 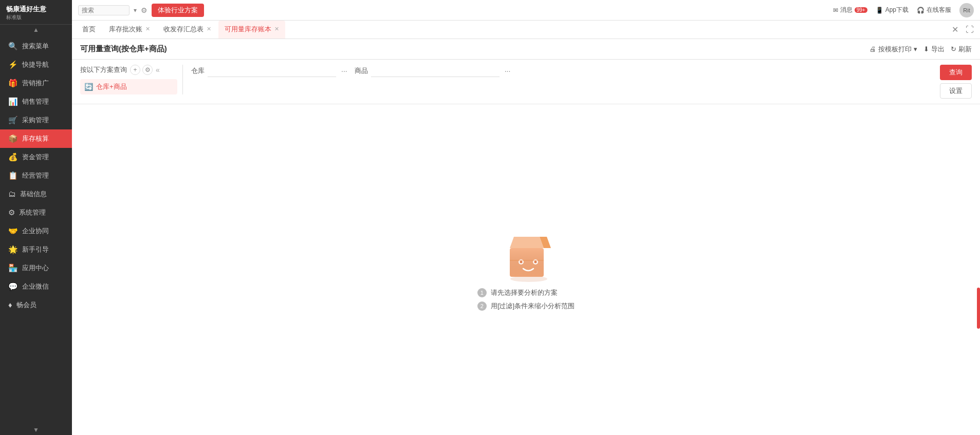 I want to click on sidebar-label-marketing: 营销推广, so click(x=35, y=83).